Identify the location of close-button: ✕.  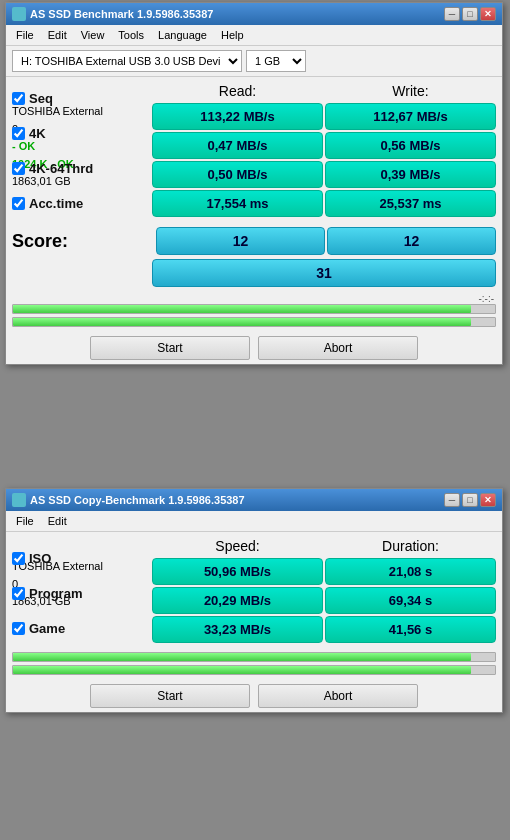
(488, 14).